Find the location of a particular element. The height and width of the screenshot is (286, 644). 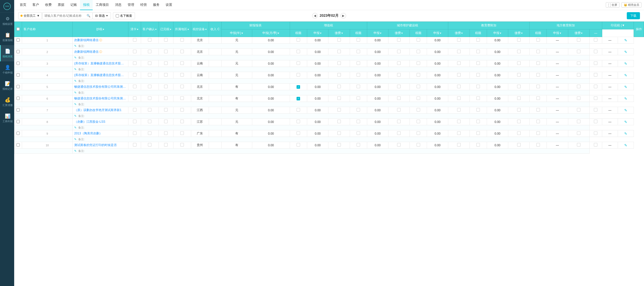

th-local-report: 申报▼ is located at coordinates (497, 33).